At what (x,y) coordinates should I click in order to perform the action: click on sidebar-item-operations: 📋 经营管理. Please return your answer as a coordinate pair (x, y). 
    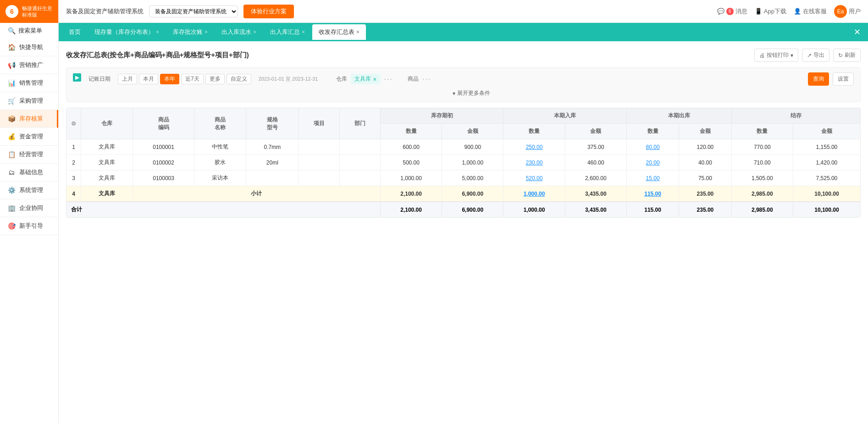
    Looking at the image, I should click on (29, 155).